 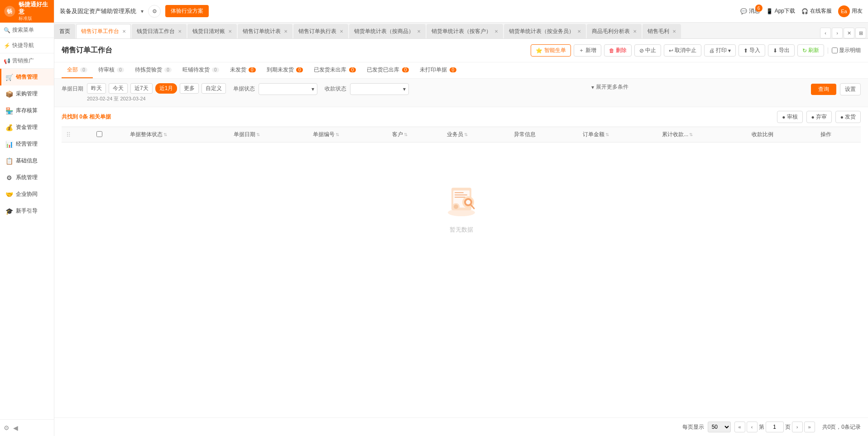 What do you see at coordinates (588, 51) in the screenshot?
I see `add-btn: ＋ 新增` at bounding box center [588, 51].